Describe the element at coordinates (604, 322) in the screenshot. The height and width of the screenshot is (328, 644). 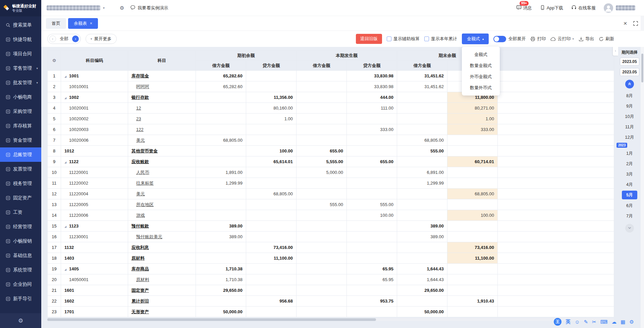
I see `keyboard-icon: ⌨` at that location.